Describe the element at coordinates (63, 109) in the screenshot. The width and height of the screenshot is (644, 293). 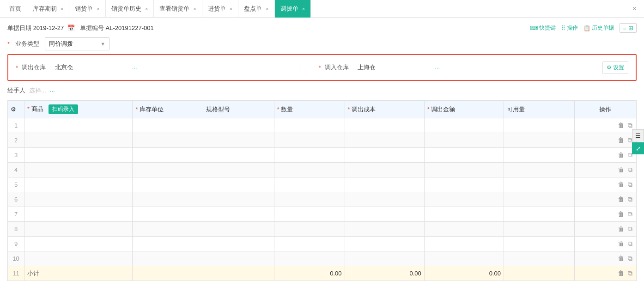
I see `scan-btn: 扫码录入` at that location.